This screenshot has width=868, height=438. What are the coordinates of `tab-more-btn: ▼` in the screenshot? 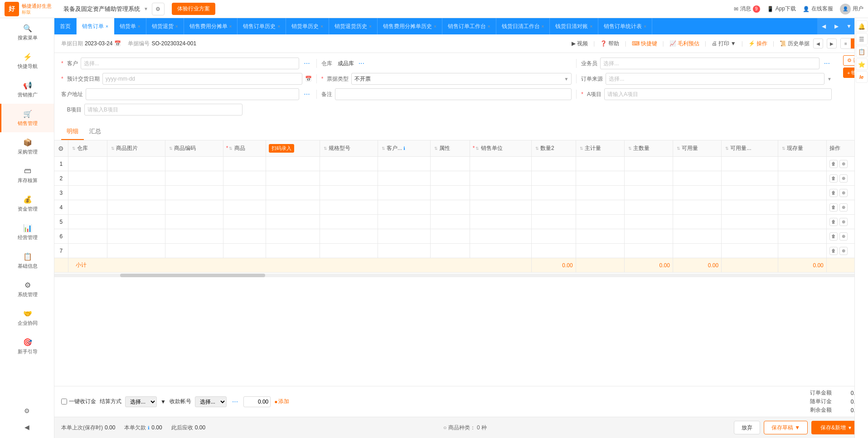 It's located at (849, 26).